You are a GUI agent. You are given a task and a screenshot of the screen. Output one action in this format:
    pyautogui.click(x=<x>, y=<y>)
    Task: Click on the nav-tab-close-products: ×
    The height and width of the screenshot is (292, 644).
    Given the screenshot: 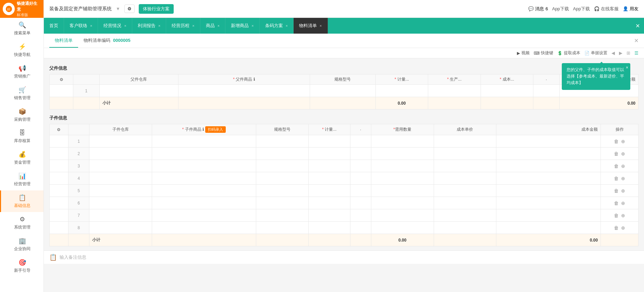 What is the action you would take?
    pyautogui.click(x=219, y=26)
    